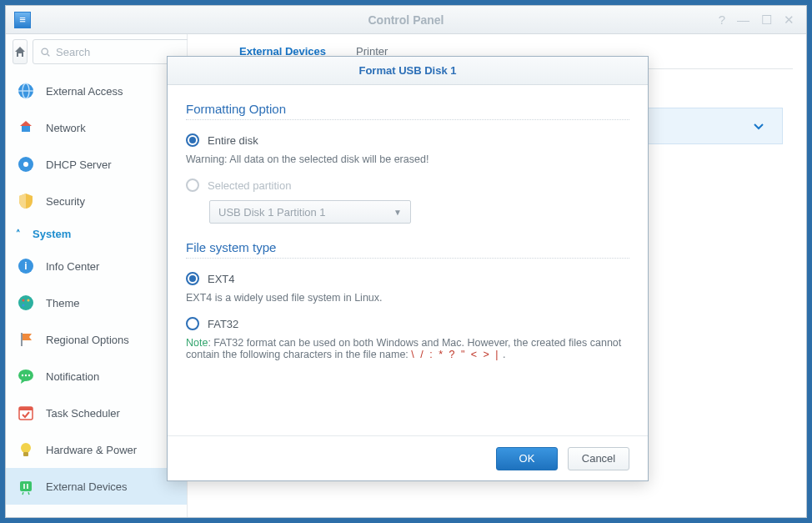 This screenshot has height=523, width=812. Describe the element at coordinates (88, 340) in the screenshot. I see `sidebar-item-label: Regional Options` at that location.